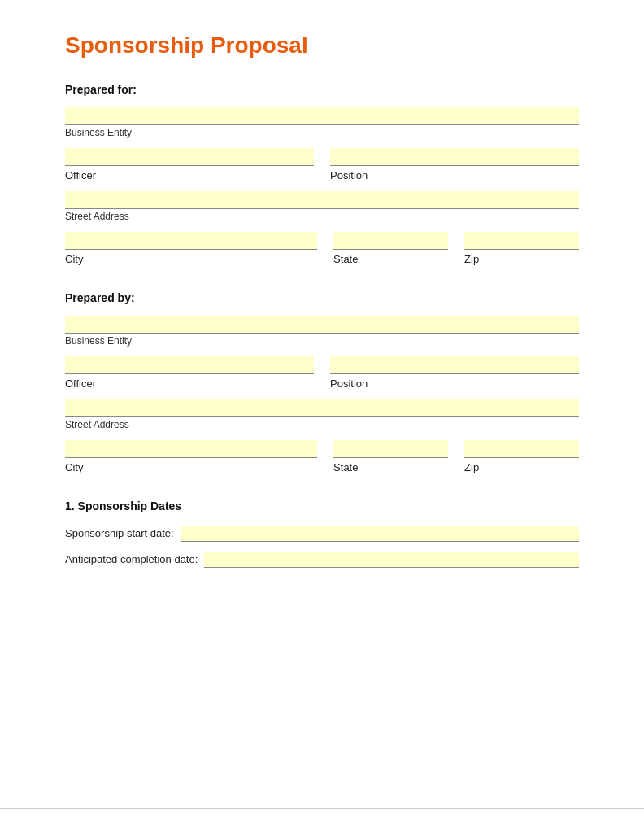 Image resolution: width=644 pixels, height=833 pixels. I want to click on officer-col-by, so click(189, 365).